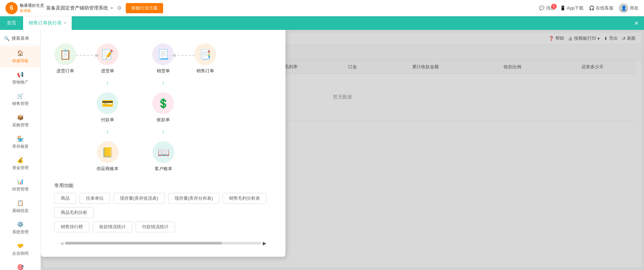  Describe the element at coordinates (20, 206) in the screenshot. I see `sidebar-item-basic: 📋 基础信息` at that location.